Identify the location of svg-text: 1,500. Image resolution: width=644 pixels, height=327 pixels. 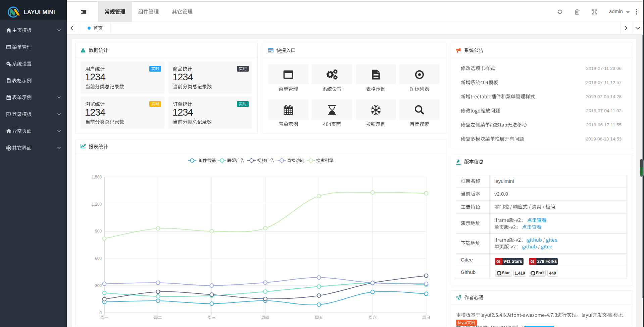
(97, 177).